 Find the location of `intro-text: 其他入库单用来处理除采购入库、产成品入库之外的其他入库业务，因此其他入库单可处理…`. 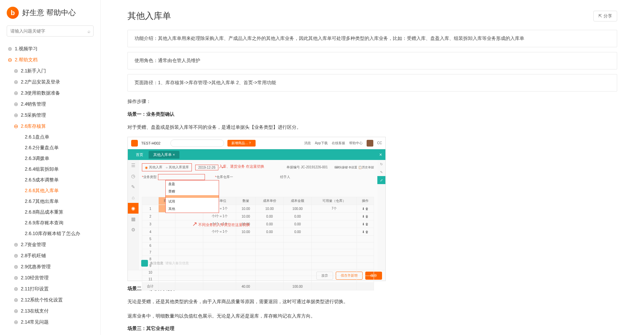

intro-text: 其他入库单用来处理除采购入库、产成品入库之外的其他入库业务，因此其他入库单可处理… is located at coordinates (341, 38).